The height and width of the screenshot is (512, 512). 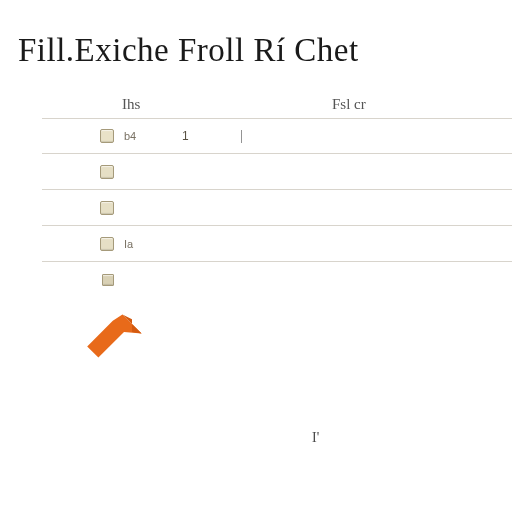 What do you see at coordinates (316, 438) in the screenshot?
I see `stray-text: I'` at bounding box center [316, 438].